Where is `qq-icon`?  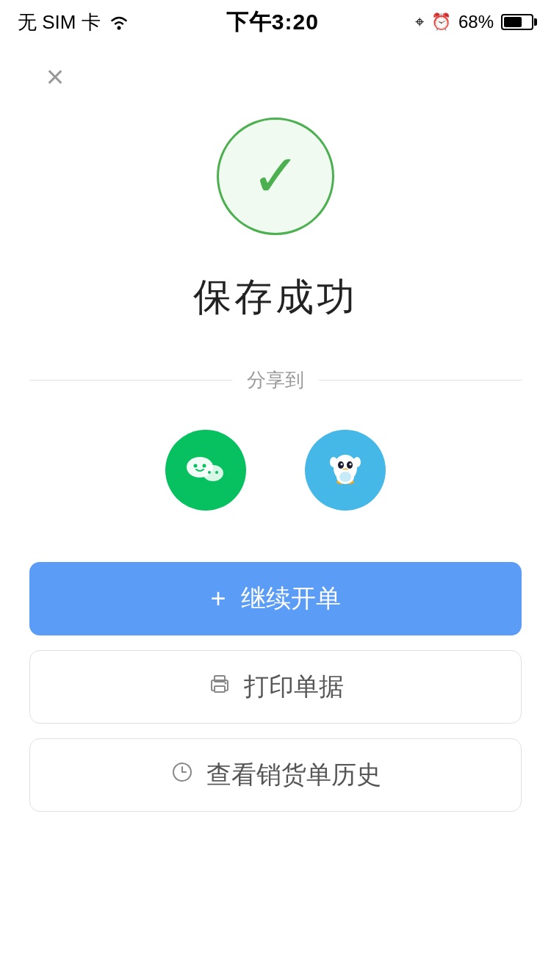 qq-icon is located at coordinates (345, 470).